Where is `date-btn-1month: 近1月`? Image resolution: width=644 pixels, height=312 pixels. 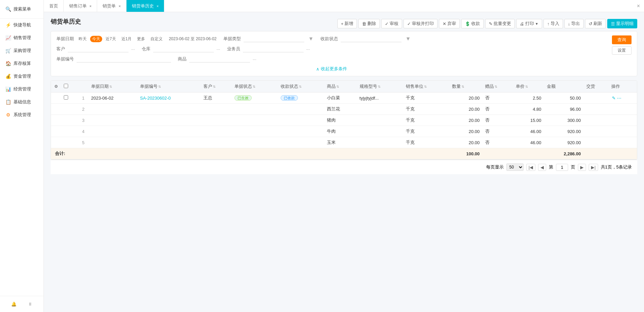 date-btn-1month: 近1月 is located at coordinates (127, 39).